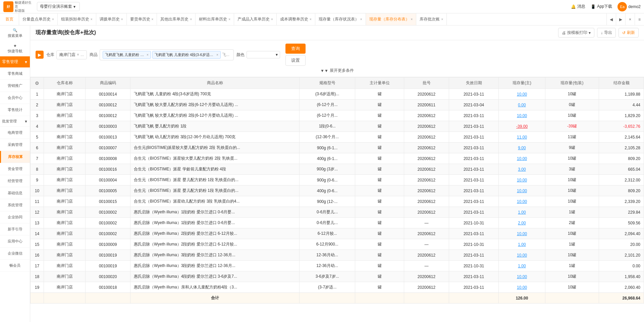 This screenshot has height=322, width=644. What do you see at coordinates (15, 33) in the screenshot?
I see `sidebar-search: 🔍 搜索菜单` at bounding box center [15, 33].